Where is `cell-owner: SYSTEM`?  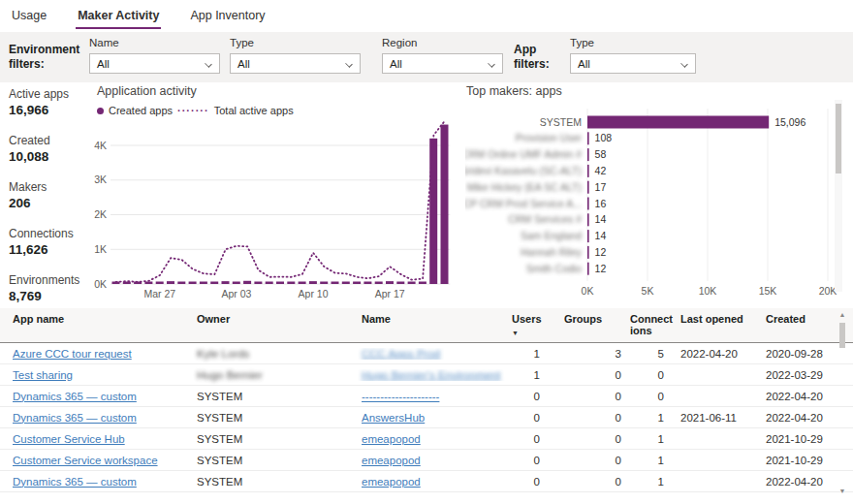 cell-owner: SYSTEM is located at coordinates (274, 482).